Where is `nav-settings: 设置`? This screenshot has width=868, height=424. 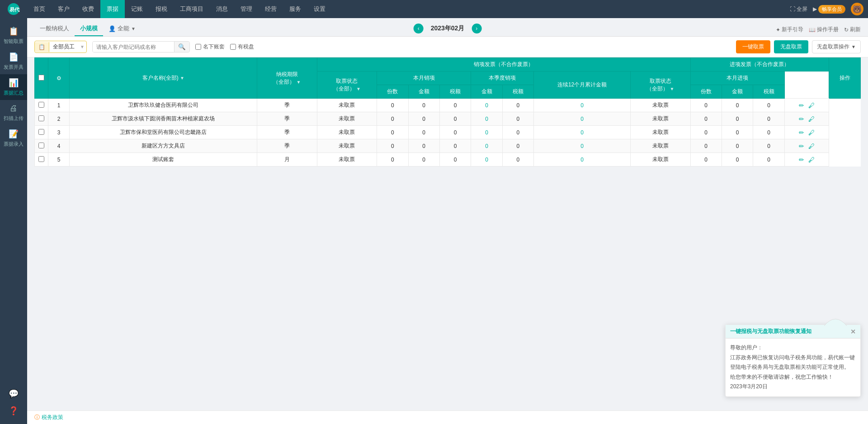 nav-settings: 设置 is located at coordinates (320, 9).